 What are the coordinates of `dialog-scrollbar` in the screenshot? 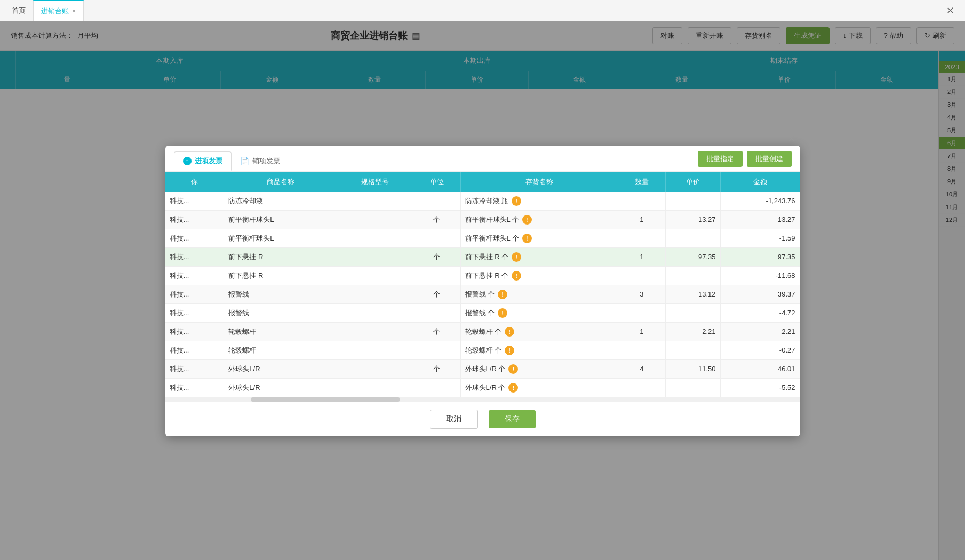 It's located at (483, 399).